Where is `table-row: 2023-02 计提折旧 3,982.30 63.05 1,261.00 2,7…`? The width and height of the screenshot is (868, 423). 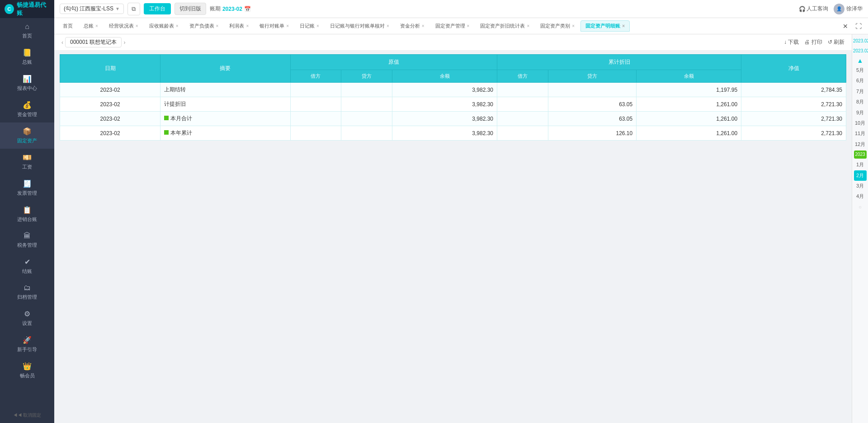
table-row: 2023-02 计提折旧 3,982.30 63.05 1,261.00 2,7… is located at coordinates (453, 104).